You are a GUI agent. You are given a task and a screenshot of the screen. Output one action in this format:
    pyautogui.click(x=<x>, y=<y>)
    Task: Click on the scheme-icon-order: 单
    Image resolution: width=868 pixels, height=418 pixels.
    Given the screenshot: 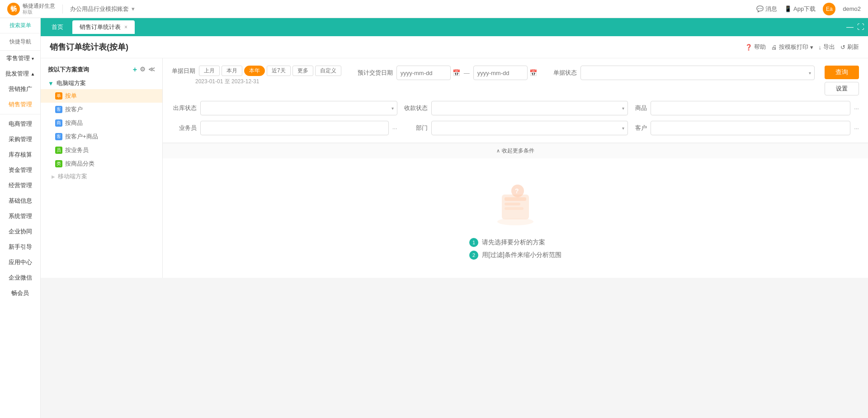 What is the action you would take?
    pyautogui.click(x=59, y=96)
    